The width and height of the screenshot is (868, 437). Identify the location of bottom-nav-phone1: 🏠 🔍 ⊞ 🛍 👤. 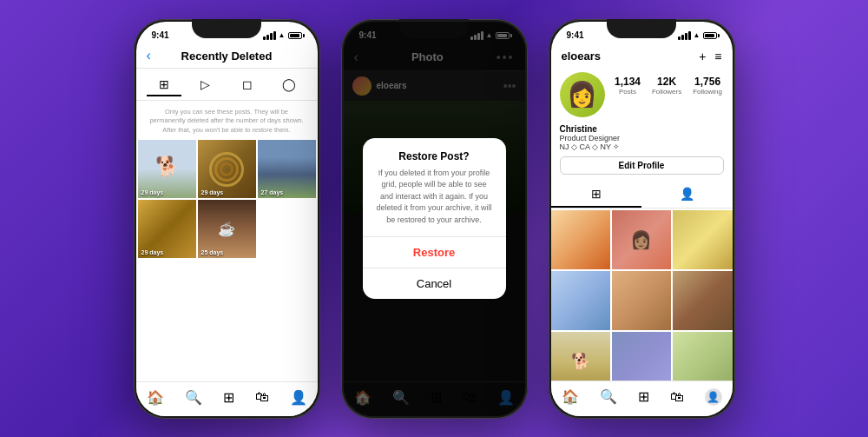
(227, 399).